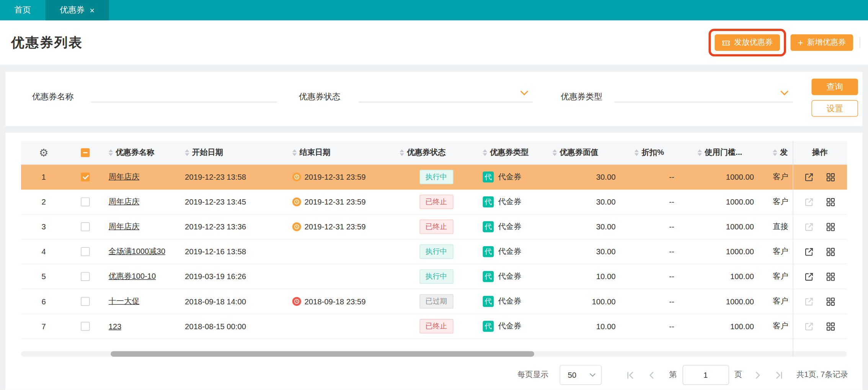  What do you see at coordinates (706, 375) in the screenshot?
I see `page-number-input` at bounding box center [706, 375].